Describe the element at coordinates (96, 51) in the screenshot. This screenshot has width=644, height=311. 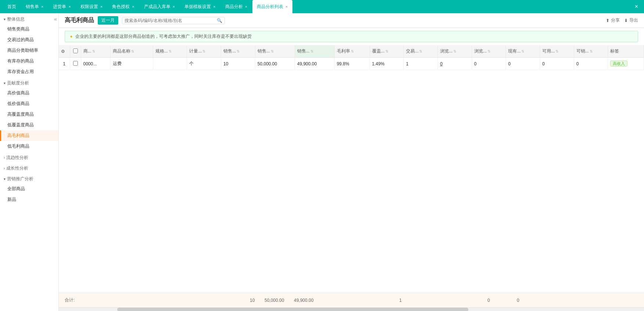
I see `col-code: 商...⇅` at that location.